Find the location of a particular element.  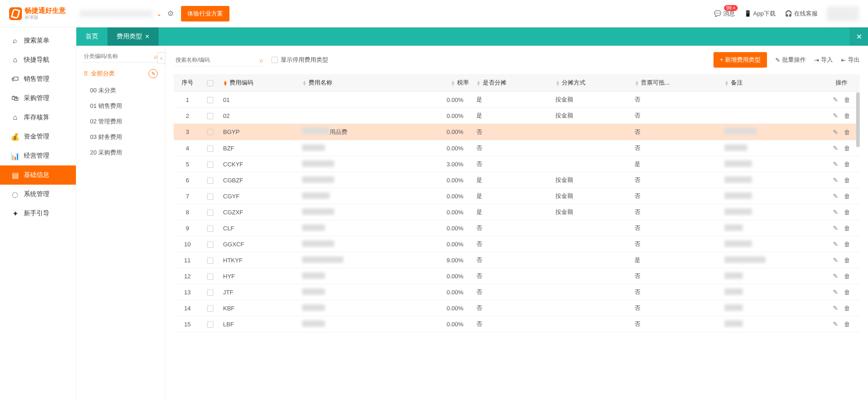

category-item-3: 03 财务费用 is located at coordinates (121, 137).